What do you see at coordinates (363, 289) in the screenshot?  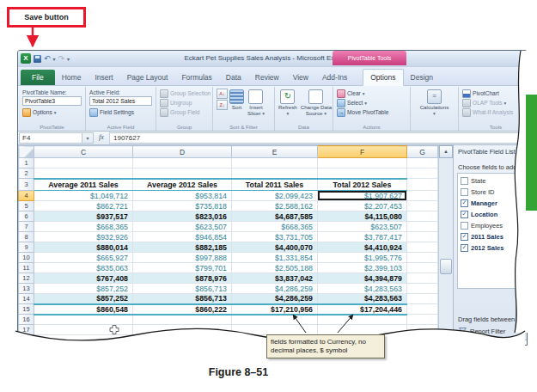 I see `cell-F13: $4,283,563` at bounding box center [363, 289].